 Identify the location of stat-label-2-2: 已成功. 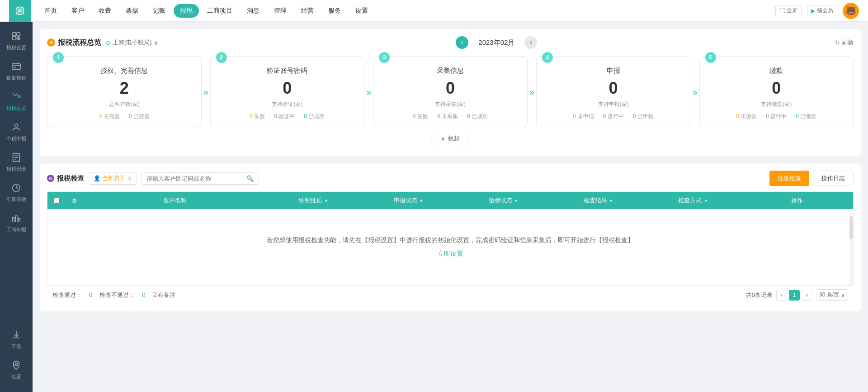
(316, 116).